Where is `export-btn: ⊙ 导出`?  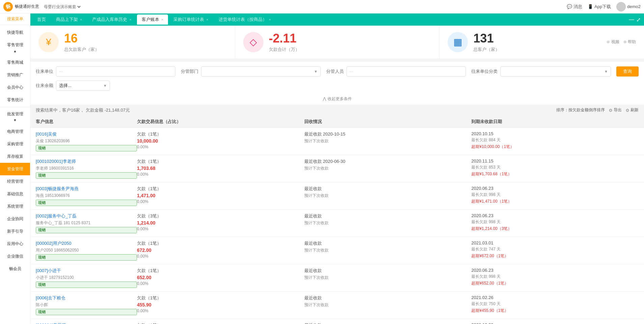 export-btn: ⊙ 导出 is located at coordinates (615, 110).